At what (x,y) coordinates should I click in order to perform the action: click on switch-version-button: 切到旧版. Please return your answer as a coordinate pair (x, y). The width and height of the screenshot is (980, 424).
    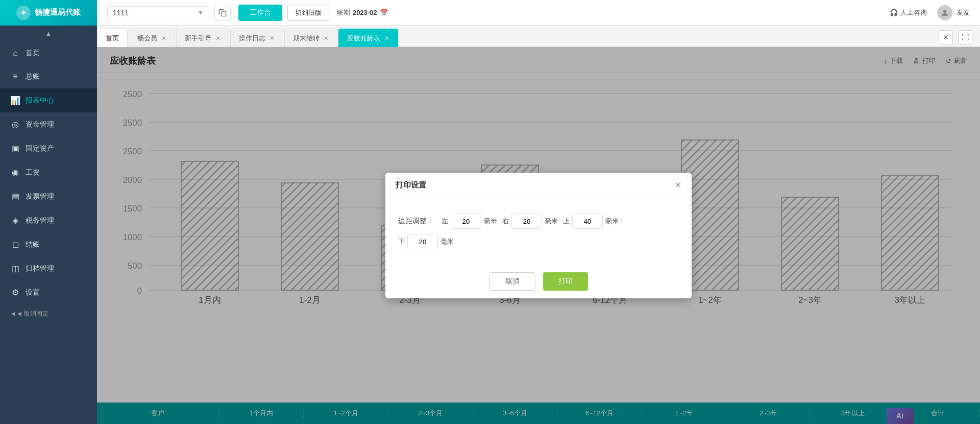
    Looking at the image, I should click on (308, 13).